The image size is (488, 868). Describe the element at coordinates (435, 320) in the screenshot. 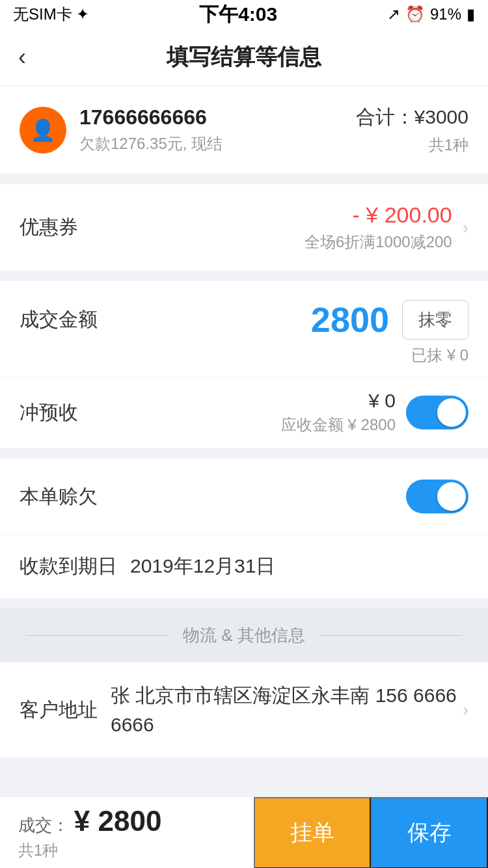

I see `round-button: 抹零` at that location.